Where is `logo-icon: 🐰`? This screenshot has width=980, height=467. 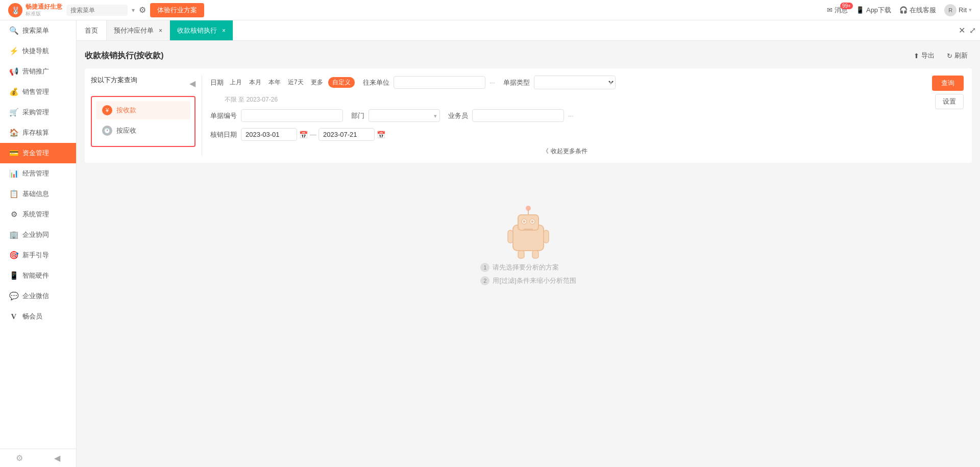
logo-icon: 🐰 is located at coordinates (15, 10).